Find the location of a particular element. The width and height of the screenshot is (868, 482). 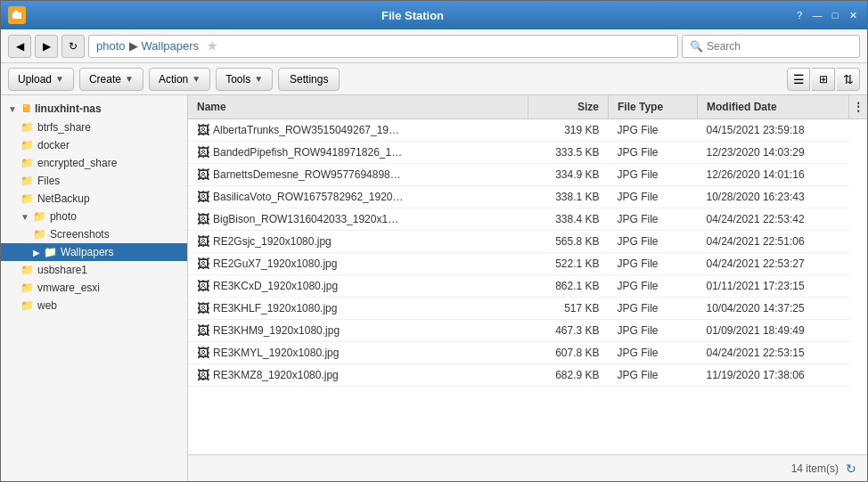

table-row: 🖼BasilicaVoto_ROW1675782962_1920…338.1 K… is located at coordinates (528, 198).